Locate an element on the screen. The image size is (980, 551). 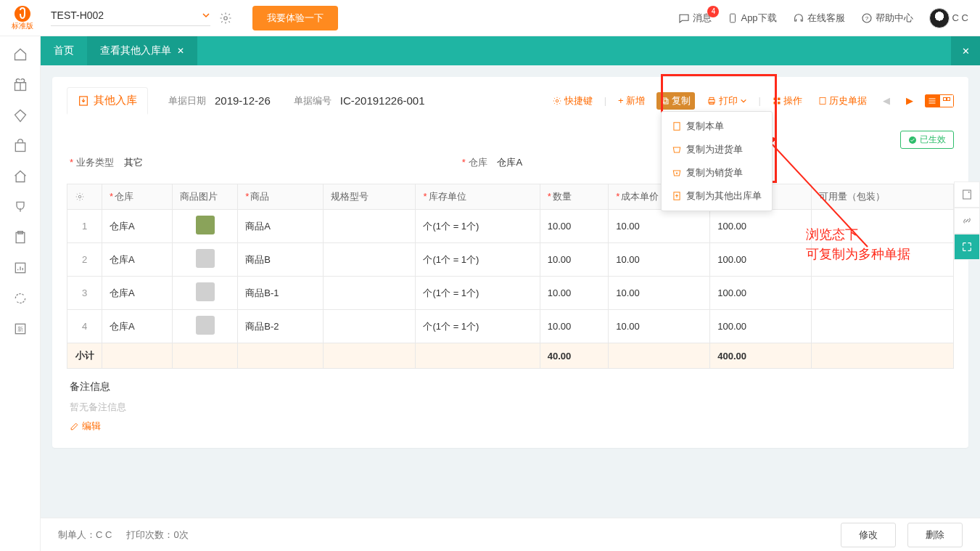
tool-note-icon is located at coordinates (967, 195).